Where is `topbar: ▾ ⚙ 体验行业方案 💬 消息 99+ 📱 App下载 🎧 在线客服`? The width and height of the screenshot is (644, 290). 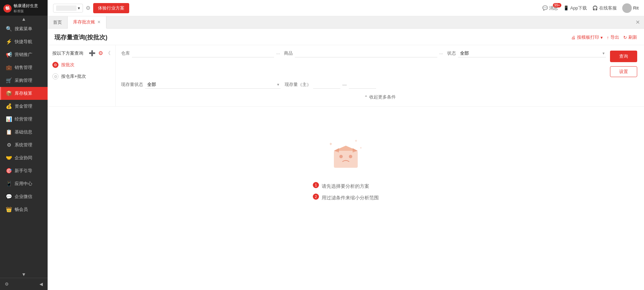 topbar: ▾ ⚙ 体验行业方案 💬 消息 99+ 📱 App下载 🎧 在线客服 is located at coordinates (346, 8).